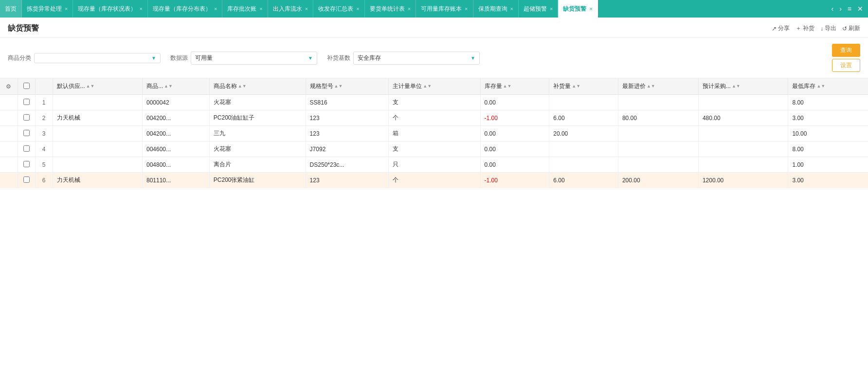 The height and width of the screenshot is (387, 868). Describe the element at coordinates (434, 165) in the screenshot. I see `table-row: 5 004800... 离合片 DS250*23c... 只 0.00 1.00` at that location.